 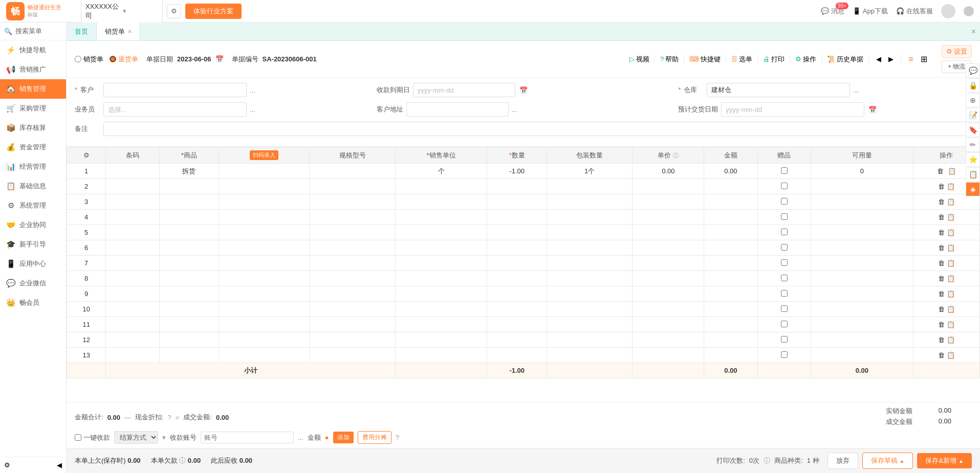 I want to click on rs-bookmark-btn: 🔖, so click(x=973, y=130).